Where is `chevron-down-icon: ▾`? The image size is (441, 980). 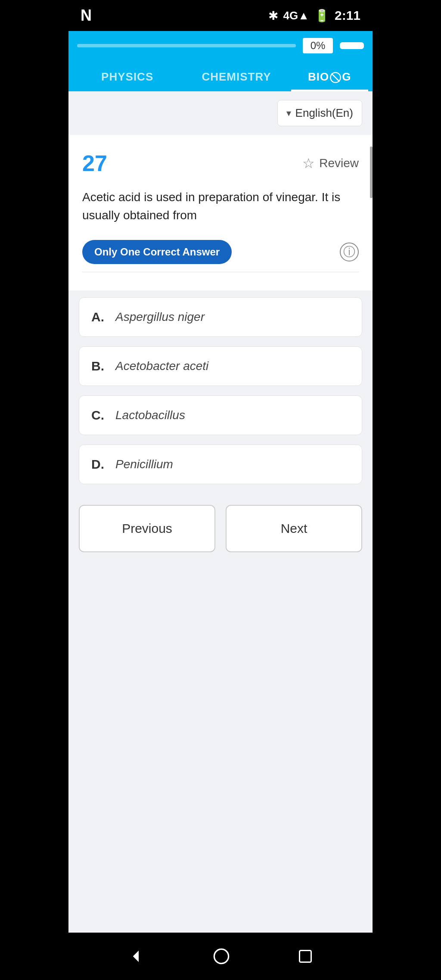 chevron-down-icon: ▾ is located at coordinates (289, 113).